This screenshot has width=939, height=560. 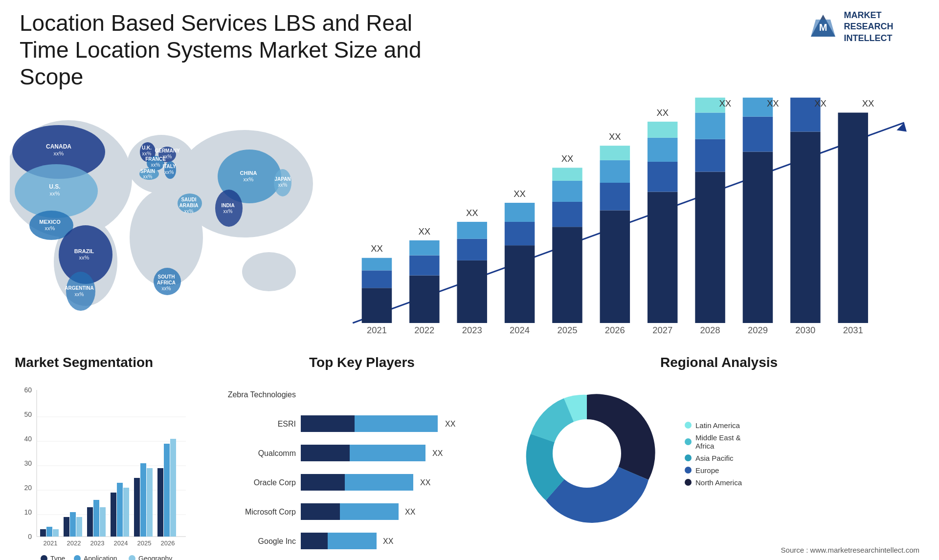 I want to click on regional-donut-chart, so click(x=587, y=453).